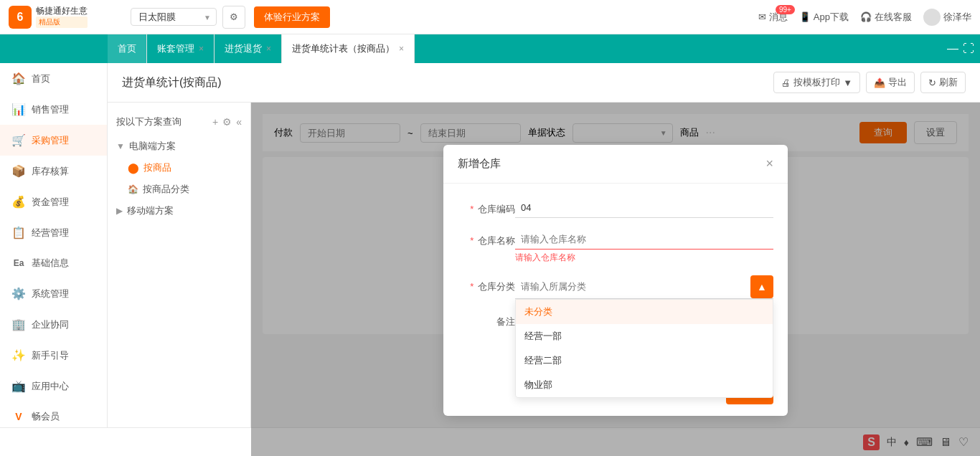 This screenshot has height=456, width=980. I want to click on modal-body: * 仓库编码 * 仓库名称, so click(616, 279).